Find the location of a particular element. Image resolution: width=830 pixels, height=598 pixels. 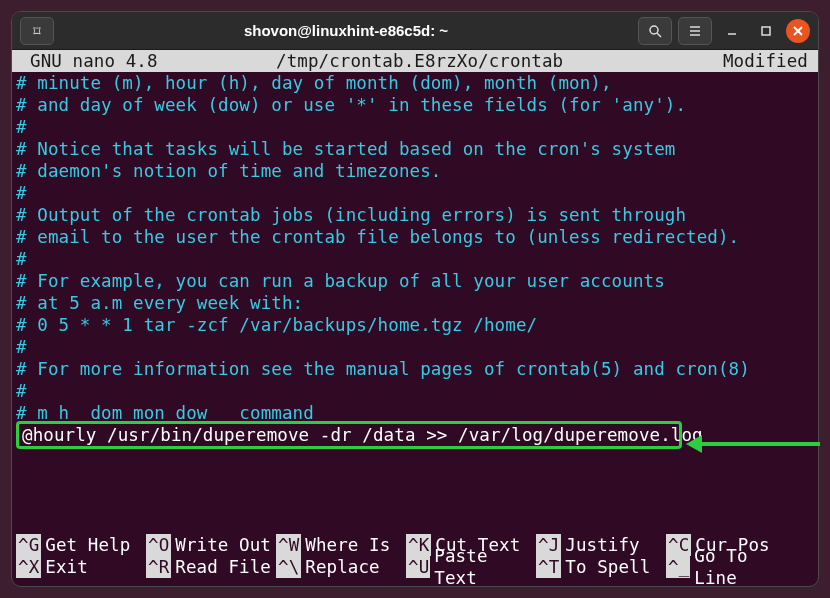

annotation-arrow is located at coordinates (760, 444).